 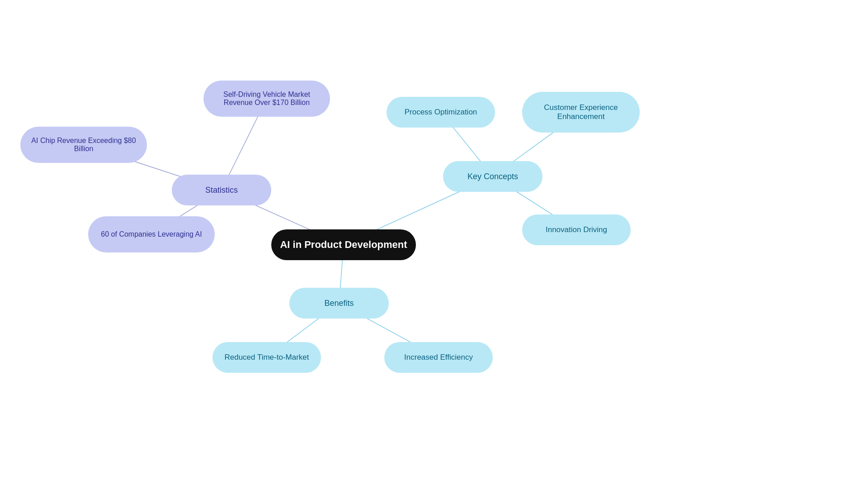 I want to click on center-node: AI in Product Development, so click(x=344, y=245).